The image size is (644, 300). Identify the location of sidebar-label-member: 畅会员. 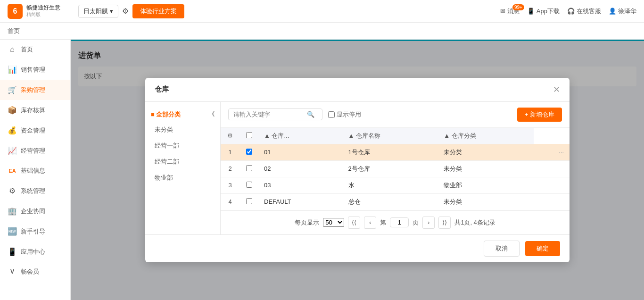
(30, 272).